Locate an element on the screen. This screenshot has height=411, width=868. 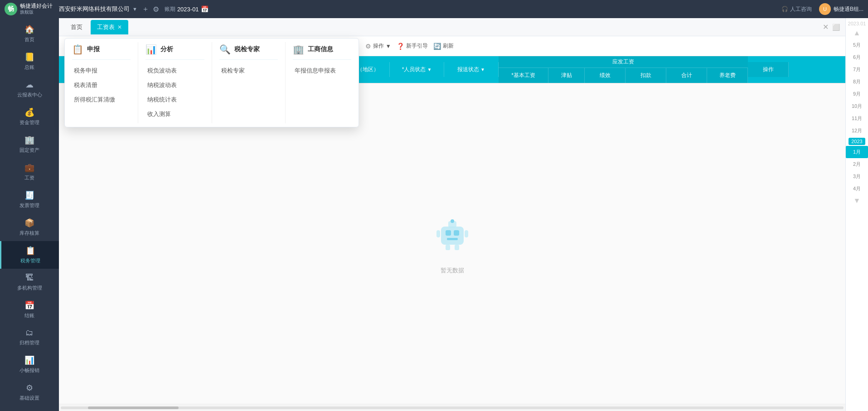
user-name: 畅捷通B组... is located at coordinates (849, 9).